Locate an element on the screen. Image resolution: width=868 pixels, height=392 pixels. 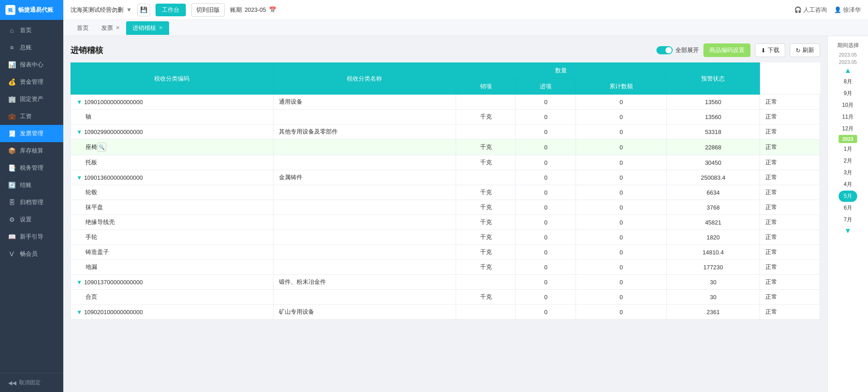
download-button: ⬇ 下载 is located at coordinates (770, 50).